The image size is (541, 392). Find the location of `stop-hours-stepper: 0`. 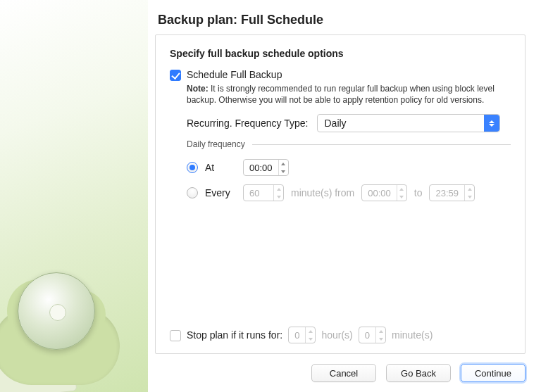

stop-hours-stepper: 0 is located at coordinates (301, 335).